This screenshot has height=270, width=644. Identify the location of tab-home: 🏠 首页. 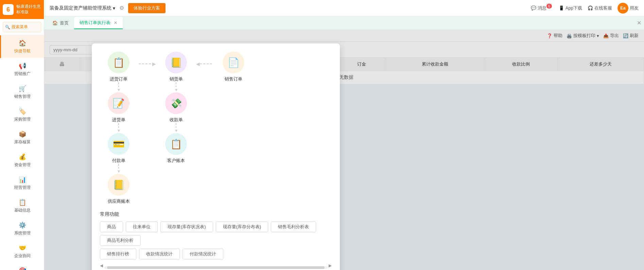
(60, 23).